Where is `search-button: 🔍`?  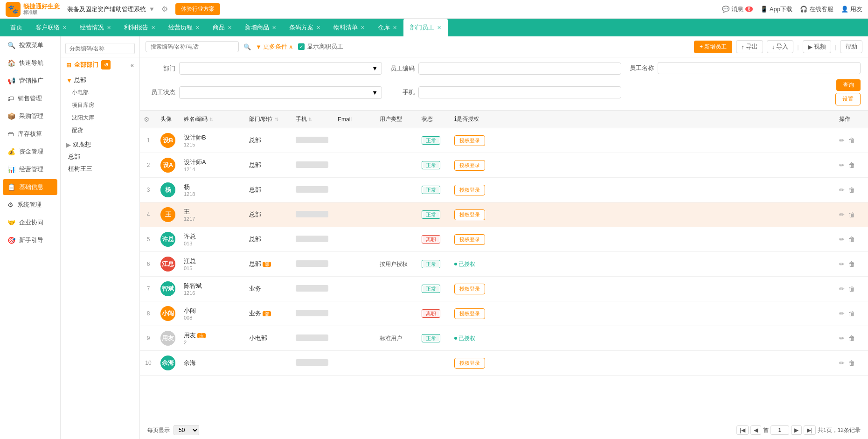
search-button: 🔍 is located at coordinates (247, 47).